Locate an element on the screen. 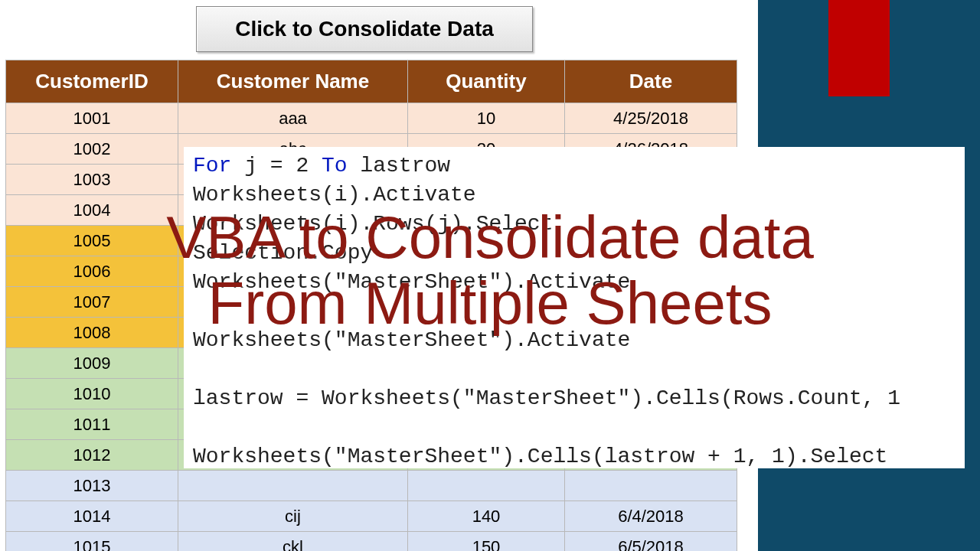 This screenshot has width=980, height=551. cell-id: 1004 is located at coordinates (92, 210).